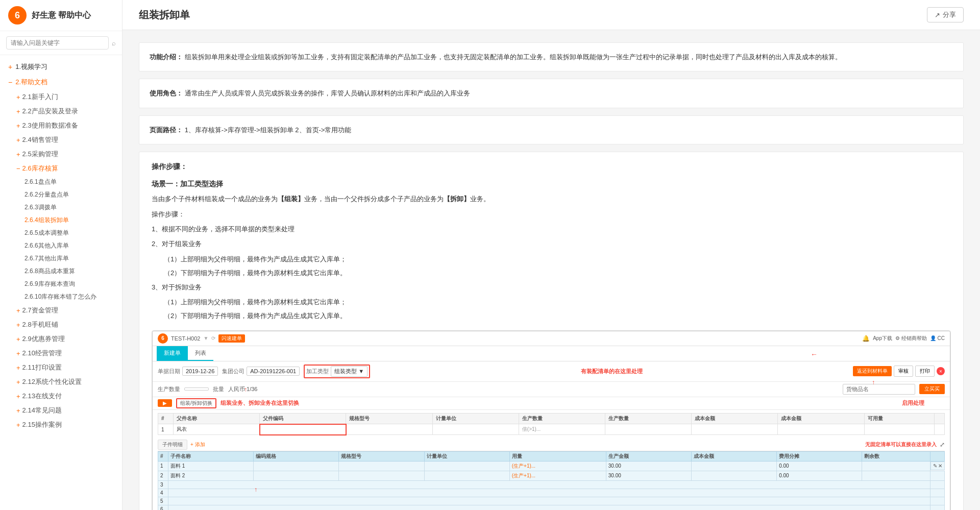 The width and height of the screenshot is (980, 510). What do you see at coordinates (551, 15) in the screenshot?
I see `main-header: 组装拆卸单 ↗ 分享` at bounding box center [551, 15].